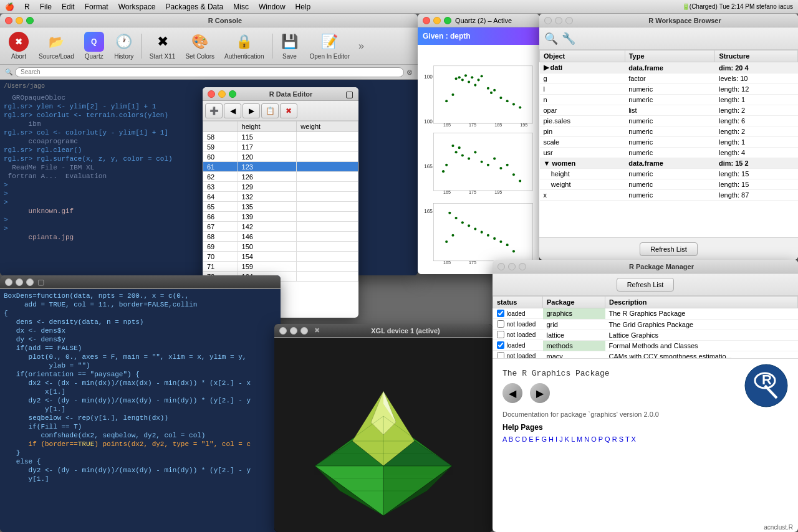 The width and height of the screenshot is (798, 532). Describe the element at coordinates (211, 94) in the screenshot. I see `editor-close` at that location.